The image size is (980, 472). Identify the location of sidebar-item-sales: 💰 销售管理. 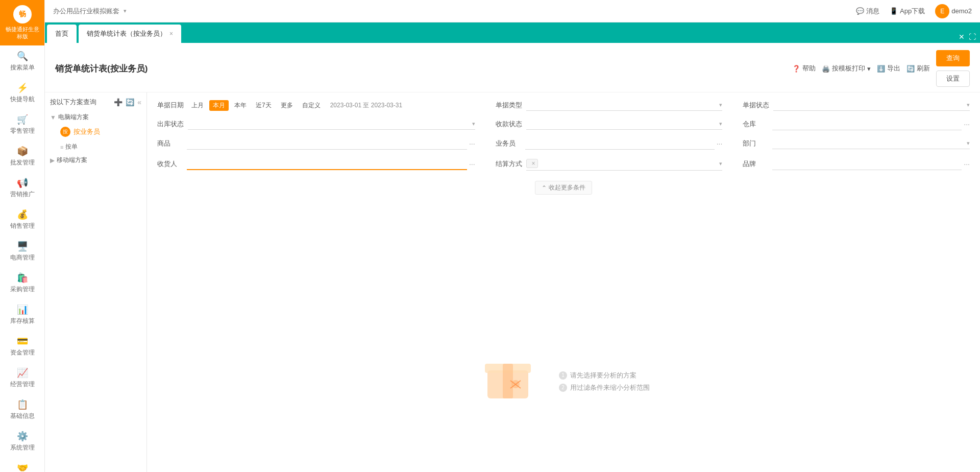
(22, 220).